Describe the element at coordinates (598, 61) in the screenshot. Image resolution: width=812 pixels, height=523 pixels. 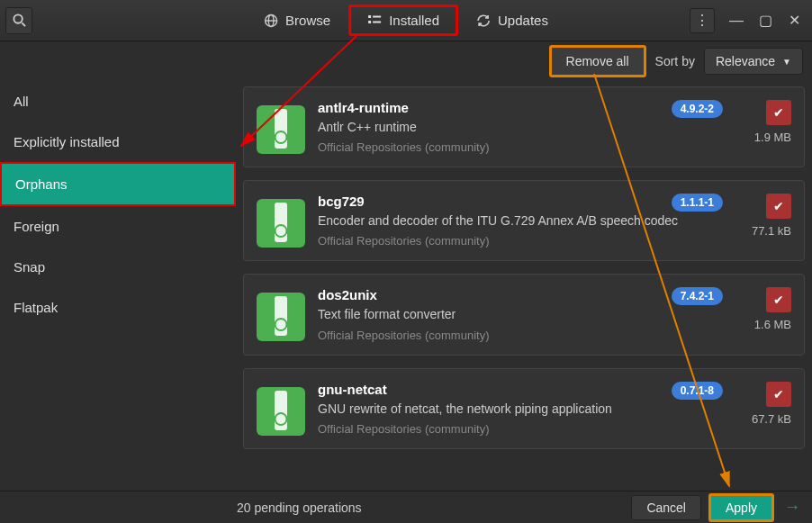
I see `remove-all-button: Remove all` at that location.